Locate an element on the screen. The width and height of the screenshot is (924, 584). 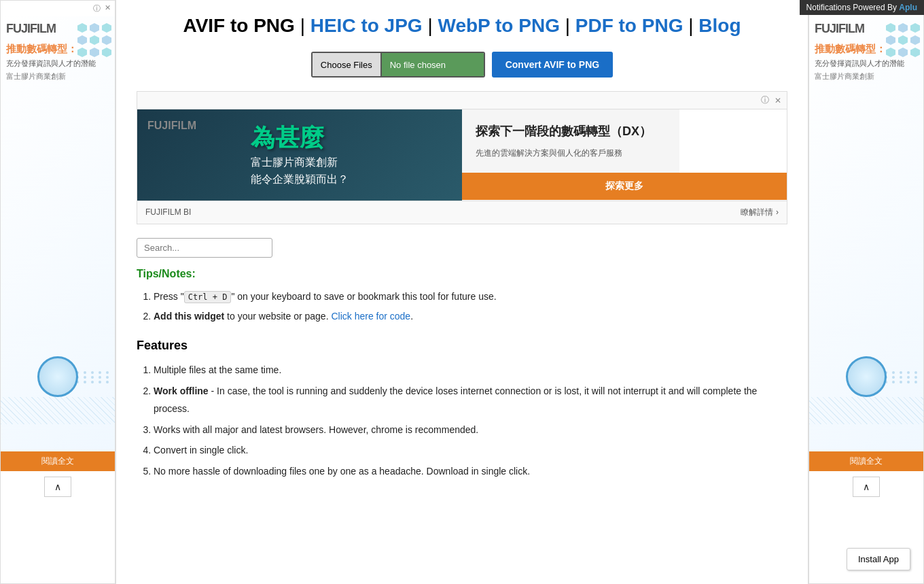
ad-chinese-sub2: 能令企業脫穎而出？ is located at coordinates (300, 179).